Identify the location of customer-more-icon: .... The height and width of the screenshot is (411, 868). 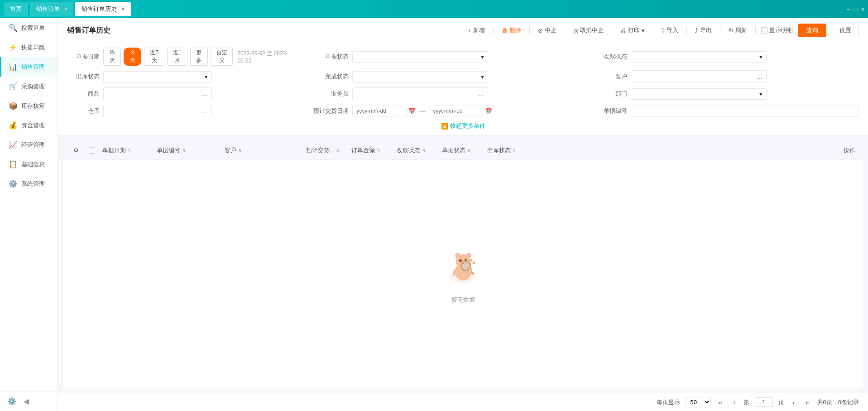
(759, 77).